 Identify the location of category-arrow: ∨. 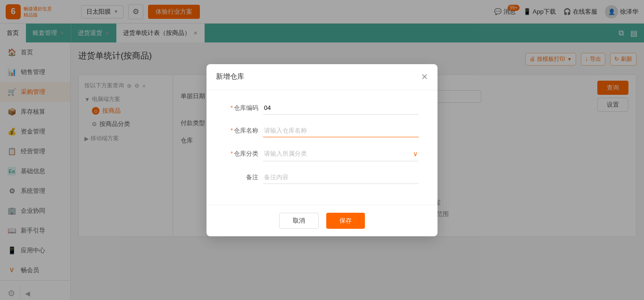
(415, 154).